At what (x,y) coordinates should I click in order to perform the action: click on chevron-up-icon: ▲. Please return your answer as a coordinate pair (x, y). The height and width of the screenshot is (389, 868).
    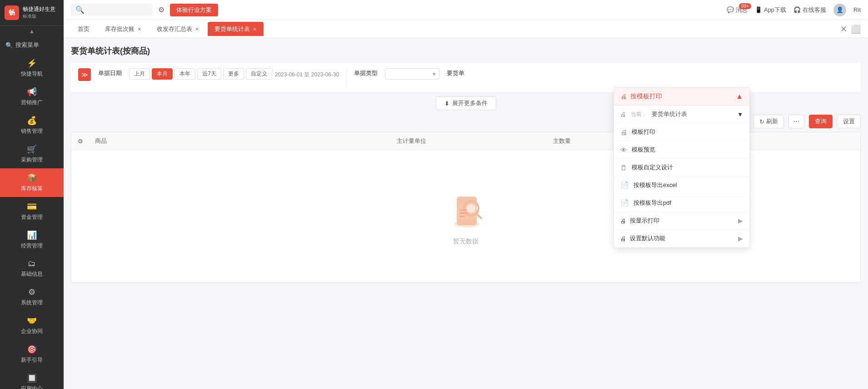
    Looking at the image, I should click on (739, 96).